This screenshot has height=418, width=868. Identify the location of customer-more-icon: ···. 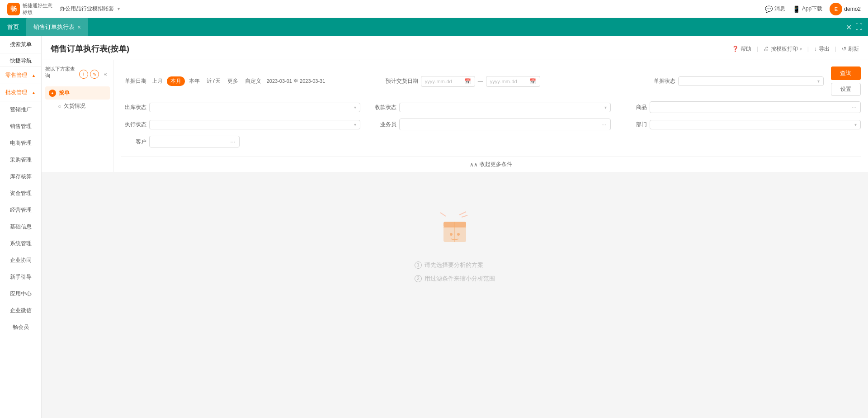
(233, 142).